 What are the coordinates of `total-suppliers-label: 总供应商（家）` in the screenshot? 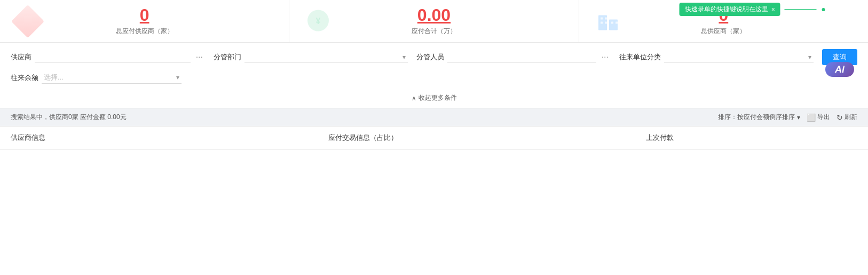 It's located at (723, 31).